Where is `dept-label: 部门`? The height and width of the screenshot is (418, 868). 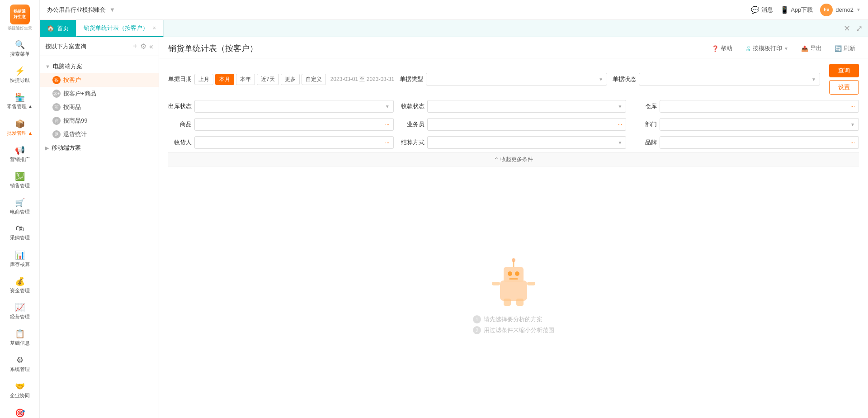 dept-label: 部门 is located at coordinates (645, 124).